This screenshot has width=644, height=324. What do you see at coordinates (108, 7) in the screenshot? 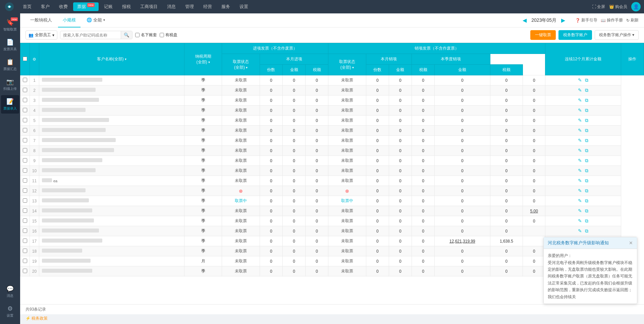
I see `nav-accounting: 记账` at bounding box center [108, 7].